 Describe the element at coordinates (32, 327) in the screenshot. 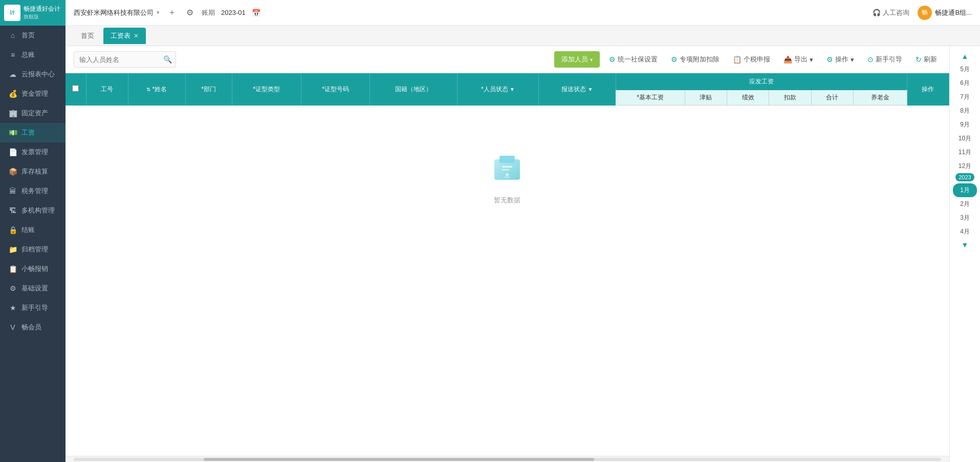

I see `sidebar-label-15: 畅会员` at that location.